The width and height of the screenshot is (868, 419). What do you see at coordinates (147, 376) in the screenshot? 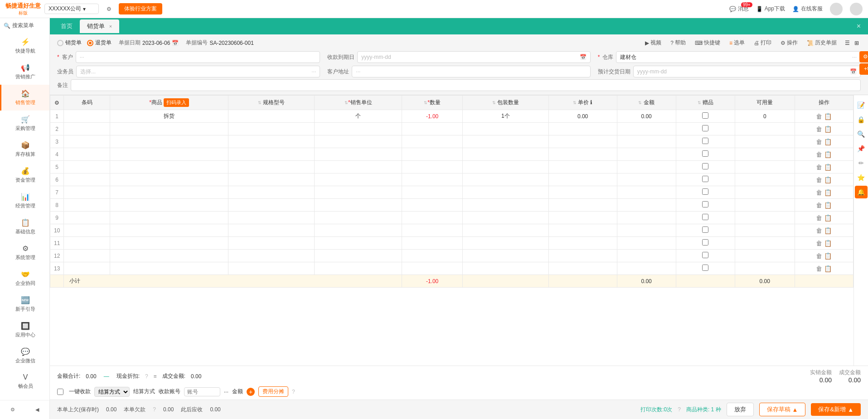
I see `discount-help-icon: ?` at bounding box center [147, 376].